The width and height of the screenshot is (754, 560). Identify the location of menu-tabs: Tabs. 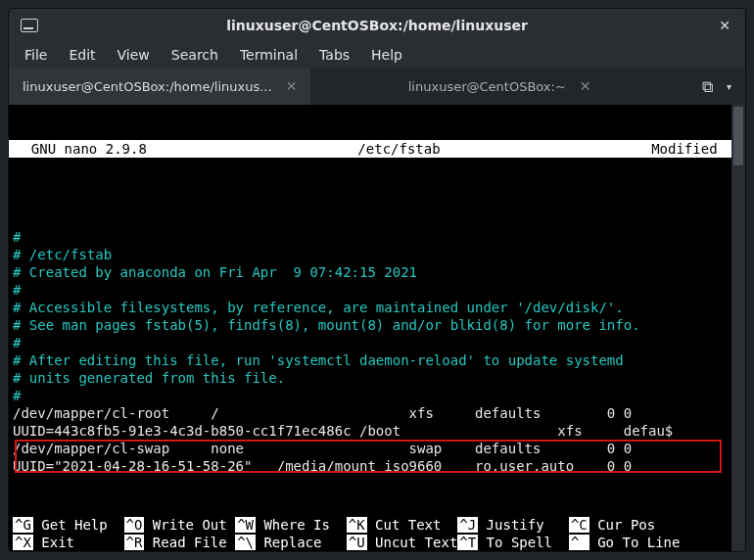
(335, 55).